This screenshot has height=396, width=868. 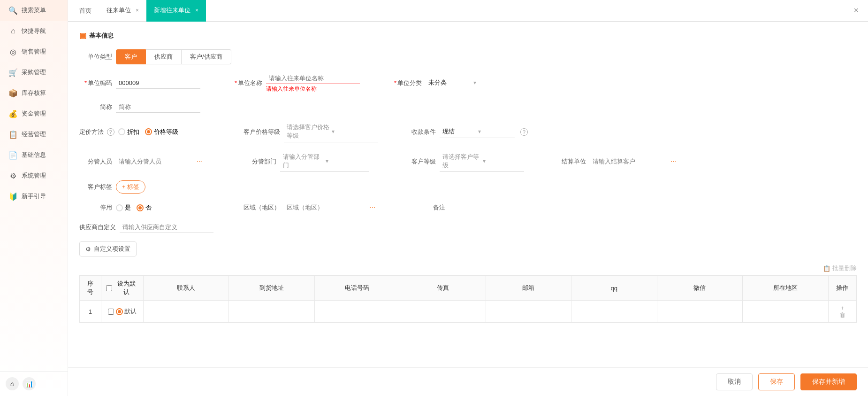 I want to click on disabled-row: 停用 是 否 区域（地区） ··· 备注, so click(x=468, y=208).